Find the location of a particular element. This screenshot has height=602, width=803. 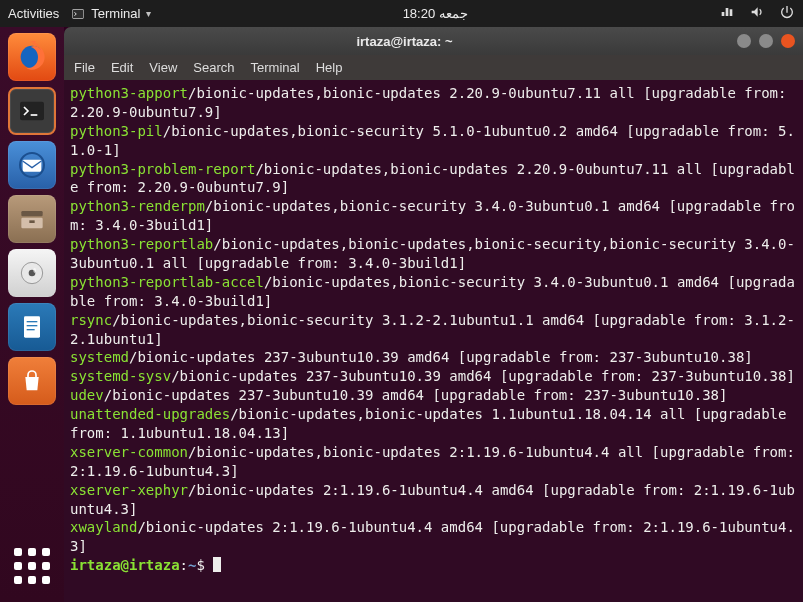

activities-button: Activities is located at coordinates (34, 14).